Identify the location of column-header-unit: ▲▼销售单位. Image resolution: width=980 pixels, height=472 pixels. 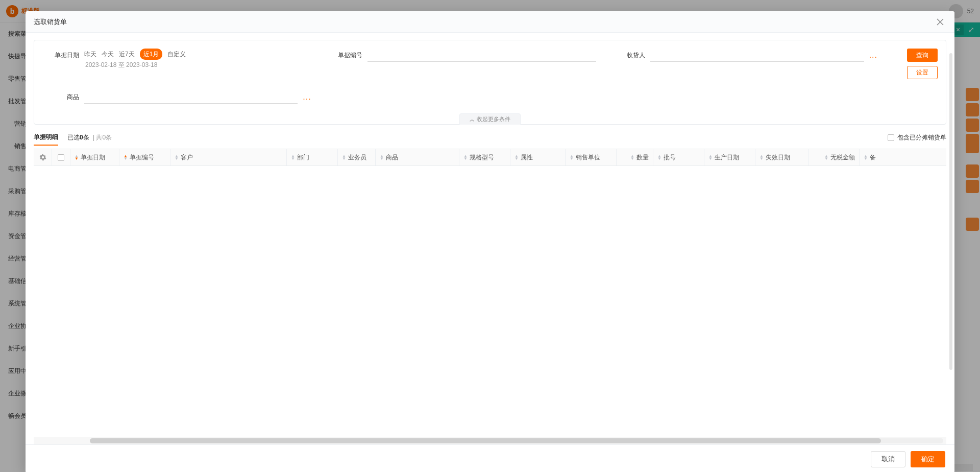
(591, 157).